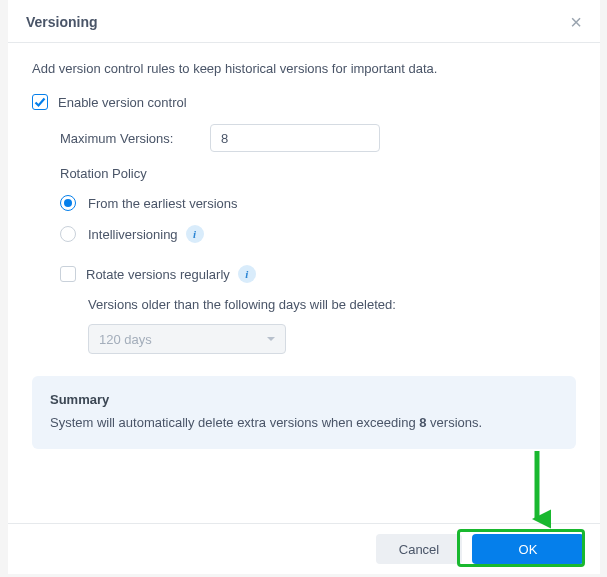  I want to click on days-select-value: 120 days, so click(126, 340).